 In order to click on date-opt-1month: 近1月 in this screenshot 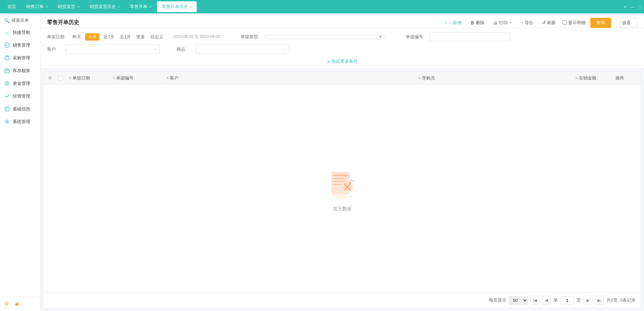, I will do `click(126, 37)`.